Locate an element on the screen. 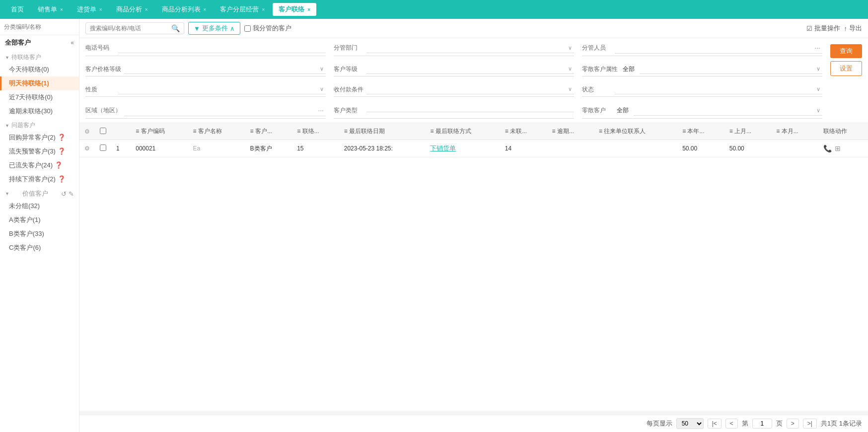  total-records: 共1页 1条记录 is located at coordinates (841, 424).